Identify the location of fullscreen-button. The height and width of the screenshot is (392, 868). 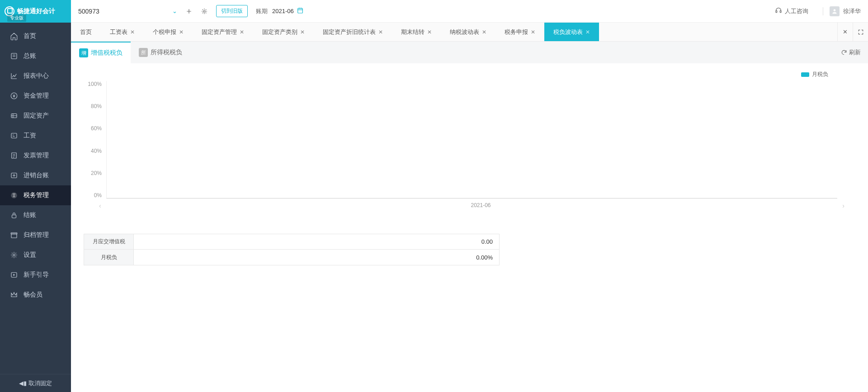
(860, 32).